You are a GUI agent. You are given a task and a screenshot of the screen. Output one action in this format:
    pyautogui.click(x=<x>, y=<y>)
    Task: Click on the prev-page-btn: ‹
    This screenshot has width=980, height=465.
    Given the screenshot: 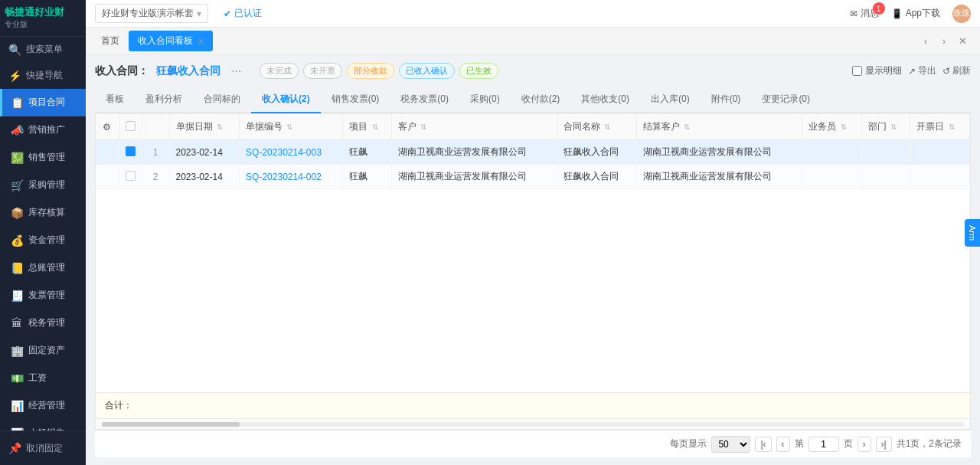 What is the action you would take?
    pyautogui.click(x=783, y=444)
    